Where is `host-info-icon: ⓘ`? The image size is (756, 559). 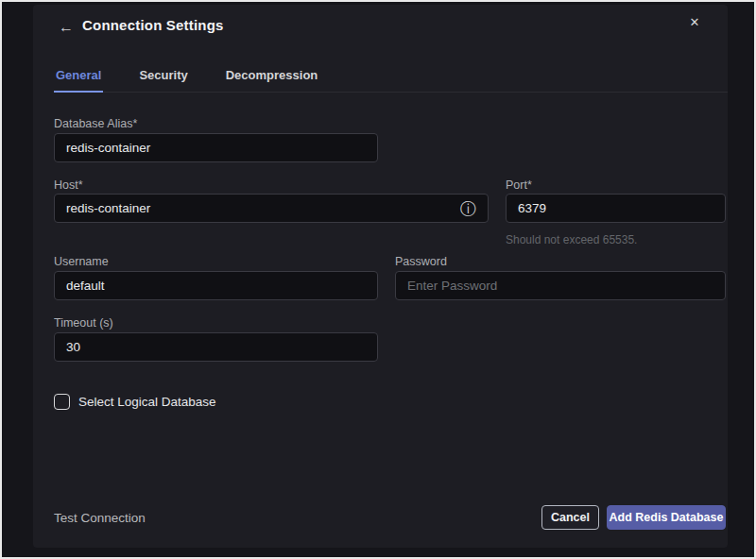
host-info-icon: ⓘ is located at coordinates (469, 210).